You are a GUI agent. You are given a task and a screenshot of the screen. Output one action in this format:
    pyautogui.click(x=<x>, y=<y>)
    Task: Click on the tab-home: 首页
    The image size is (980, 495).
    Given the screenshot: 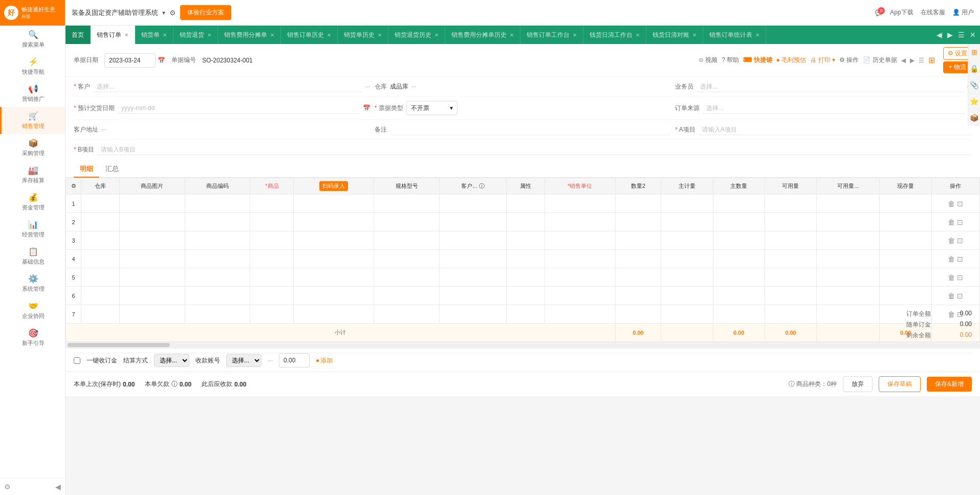 What is the action you would take?
    pyautogui.click(x=78, y=35)
    